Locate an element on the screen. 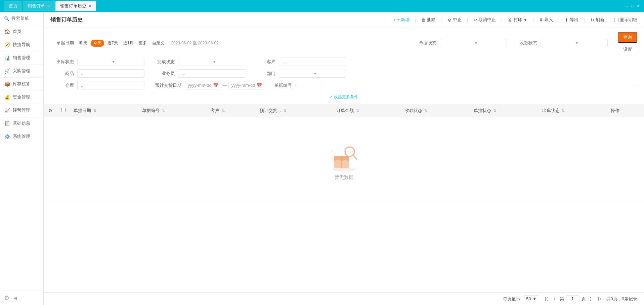 The height and width of the screenshot is (305, 644). page-title: 销售订单历史 is located at coordinates (67, 20).